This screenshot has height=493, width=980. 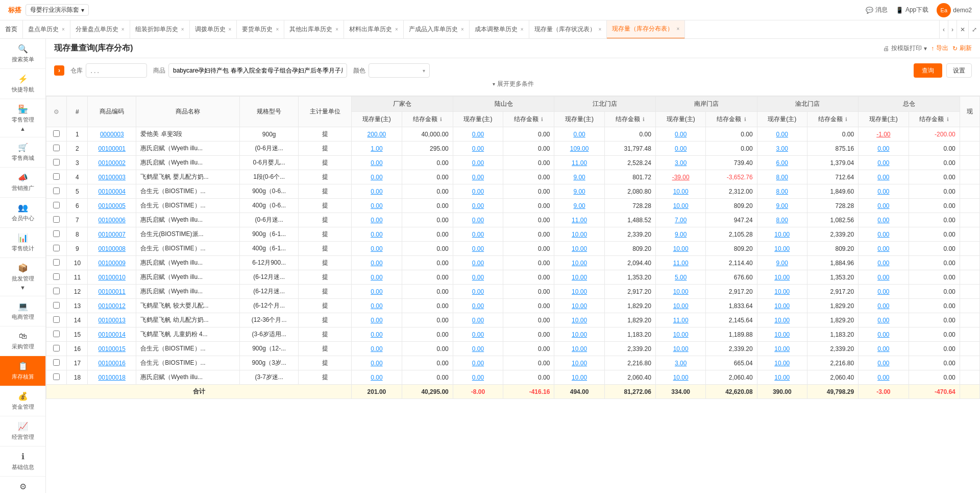 What do you see at coordinates (513, 192) in the screenshot?
I see `table-row: 5 00100004 合生元（BIOSTIME）... 900g（0-6... …` at bounding box center [513, 192].